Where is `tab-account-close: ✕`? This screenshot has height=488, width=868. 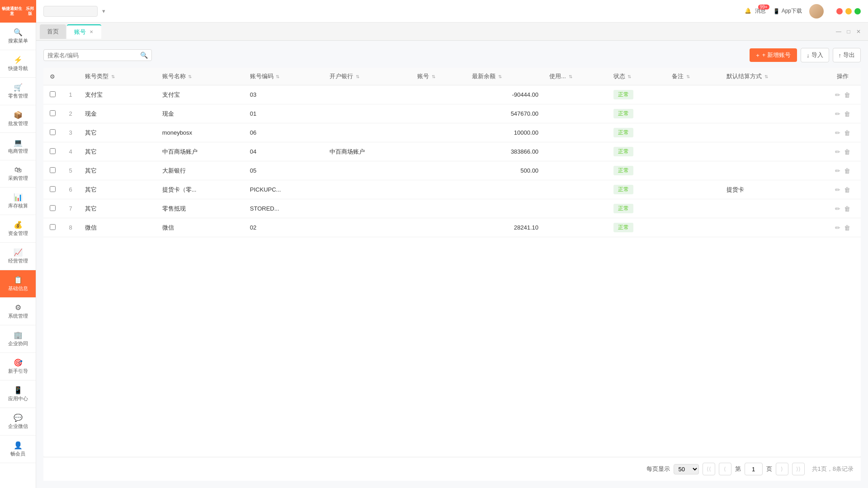
tab-account-close: ✕ is located at coordinates (91, 32).